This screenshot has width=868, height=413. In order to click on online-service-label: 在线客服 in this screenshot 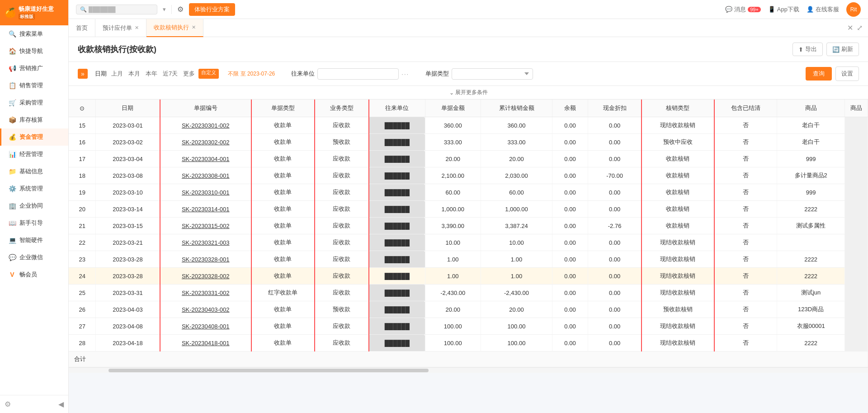, I will do `click(827, 9)`.